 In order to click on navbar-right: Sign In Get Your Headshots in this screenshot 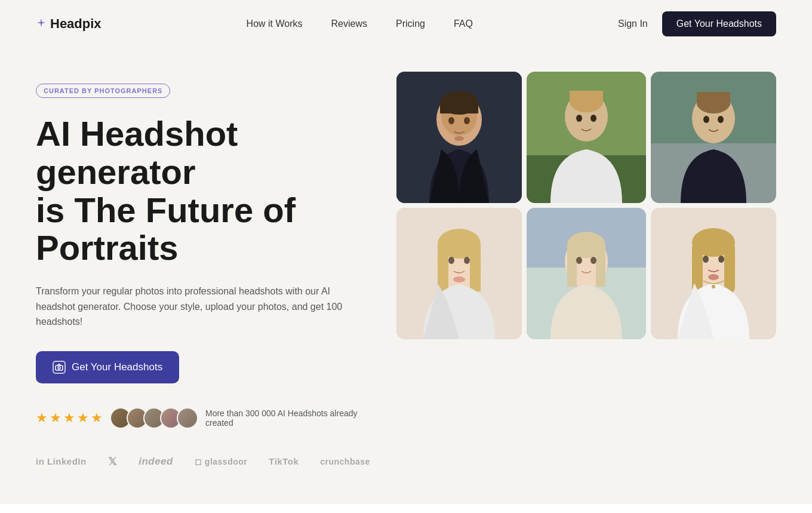, I will do `click(697, 24)`.